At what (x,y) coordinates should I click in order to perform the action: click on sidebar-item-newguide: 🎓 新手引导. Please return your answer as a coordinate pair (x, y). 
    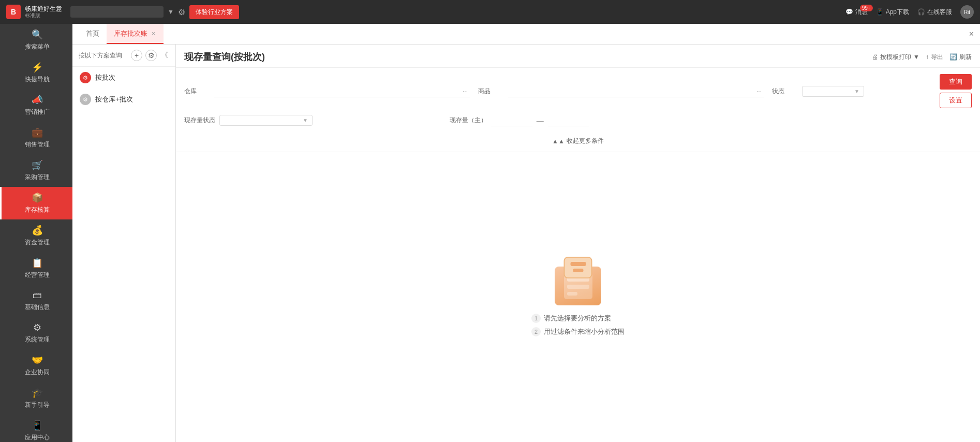
    Looking at the image, I should click on (36, 399).